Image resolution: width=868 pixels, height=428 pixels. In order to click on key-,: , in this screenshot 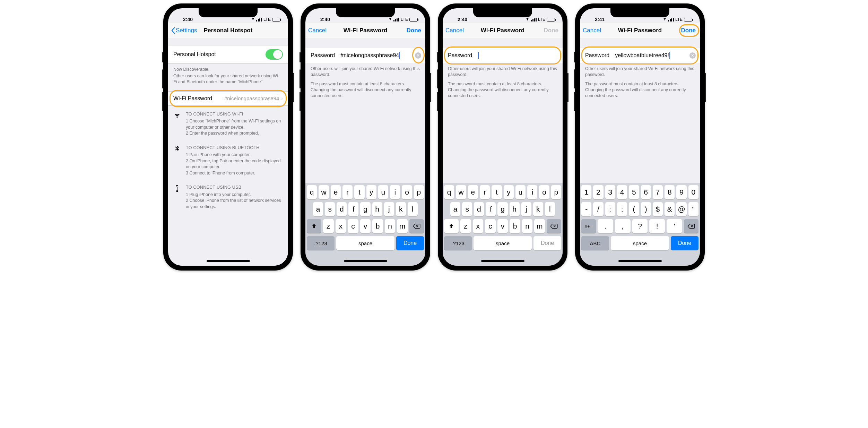, I will do `click(623, 226)`.